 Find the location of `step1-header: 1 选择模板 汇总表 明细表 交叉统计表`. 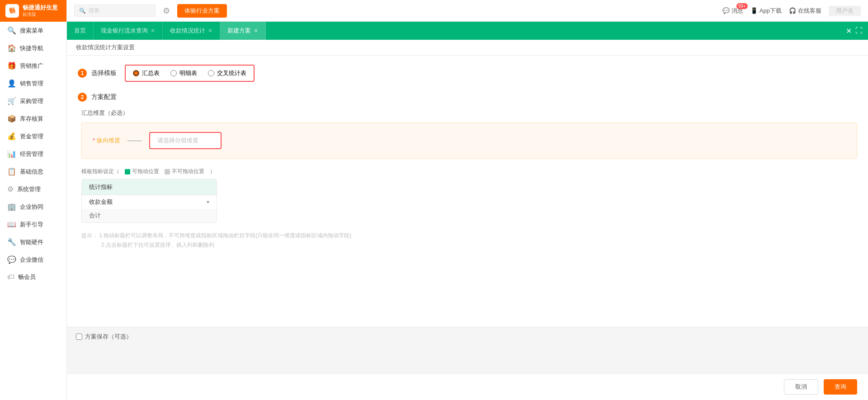

step1-header: 1 选择模板 汇总表 明细表 交叉统计表 is located at coordinates (467, 73).